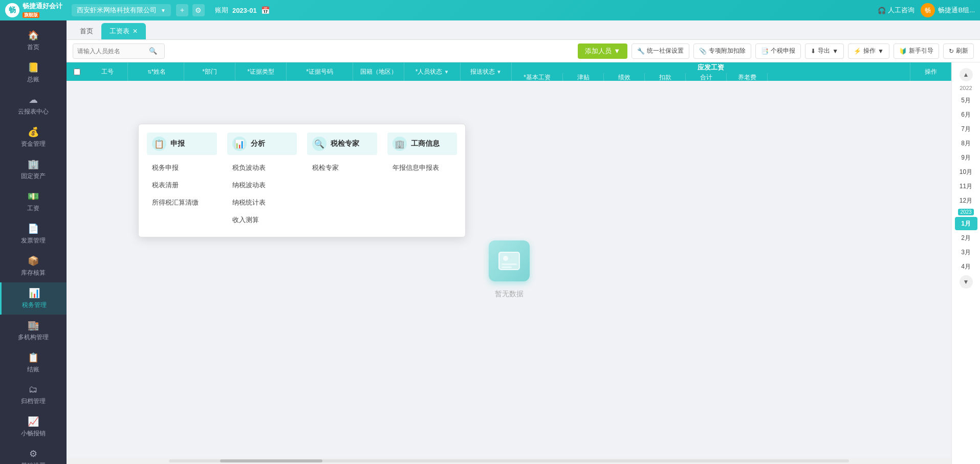 The height and width of the screenshot is (464, 980). Describe the element at coordinates (966, 186) in the screenshot. I see `calendar-month-11: 11月` at that location.